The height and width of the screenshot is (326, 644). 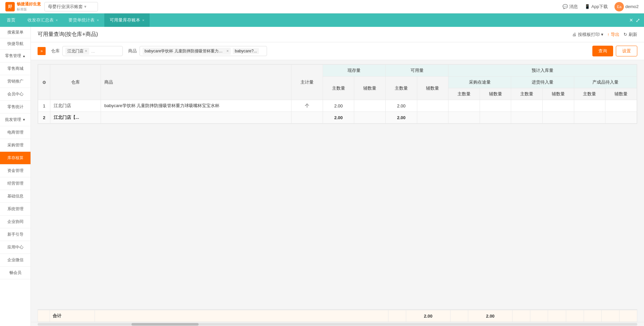 What do you see at coordinates (627, 7) in the screenshot?
I see `user-profile: Ea demo2` at bounding box center [627, 7].